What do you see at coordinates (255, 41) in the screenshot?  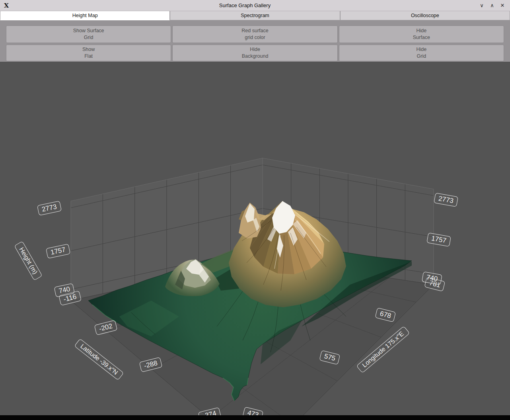 I see `toolbar: Show Surface Grid Red surface grid color…` at bounding box center [255, 41].